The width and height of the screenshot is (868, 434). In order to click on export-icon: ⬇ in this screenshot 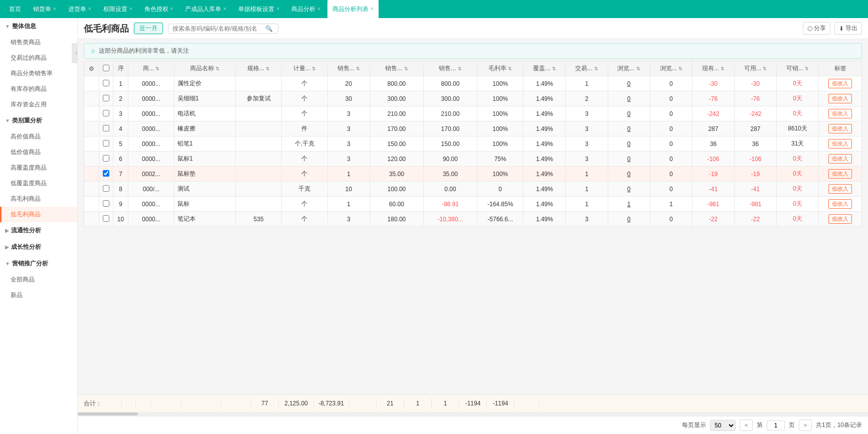, I will do `click(841, 29)`.